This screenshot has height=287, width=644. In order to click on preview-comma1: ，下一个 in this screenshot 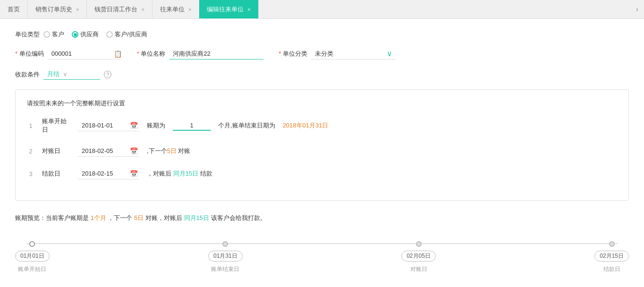, I will do `click(120, 218)`.